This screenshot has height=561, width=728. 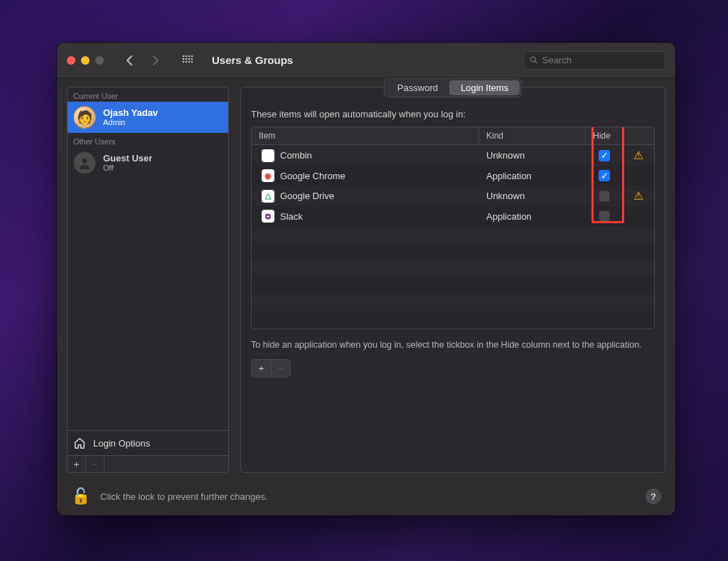 I want to click on item-name: Slack, so click(x=291, y=216).